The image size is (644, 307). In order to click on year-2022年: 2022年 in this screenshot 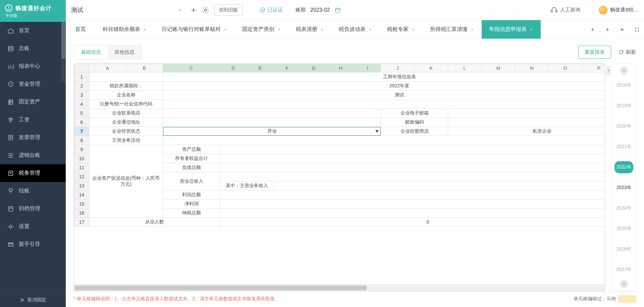, I will do `click(624, 167)`.